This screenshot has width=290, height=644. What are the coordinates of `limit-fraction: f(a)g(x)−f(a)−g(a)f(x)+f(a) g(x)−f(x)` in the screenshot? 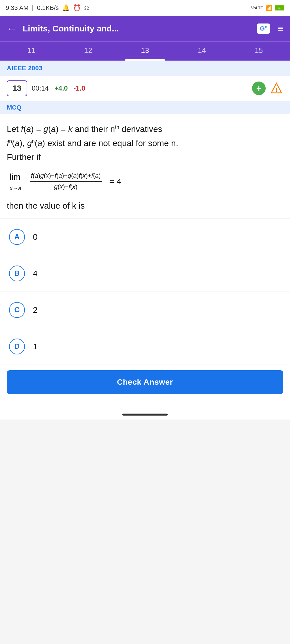 It's located at (66, 181).